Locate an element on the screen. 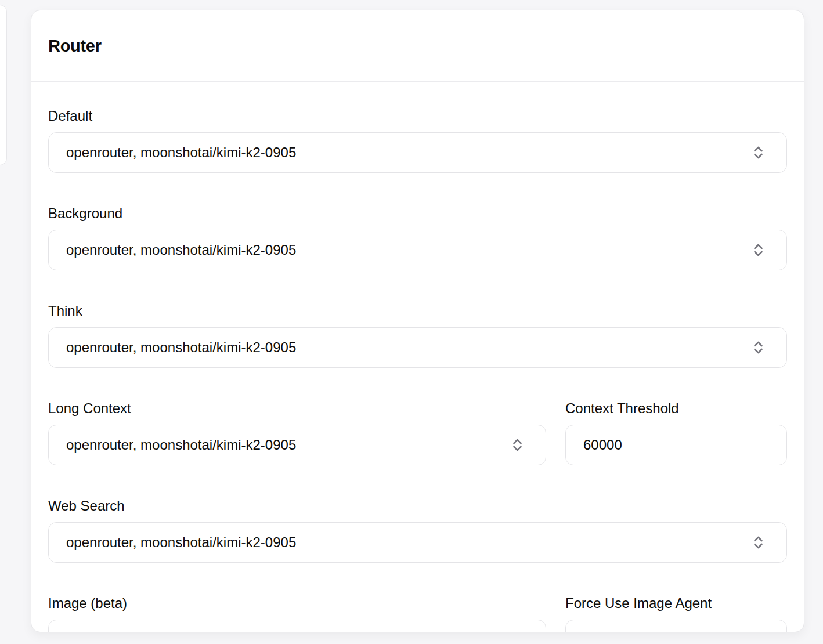 This screenshot has height=644, width=823. field-label-context-threshold: Context Threshold is located at coordinates (676, 408).